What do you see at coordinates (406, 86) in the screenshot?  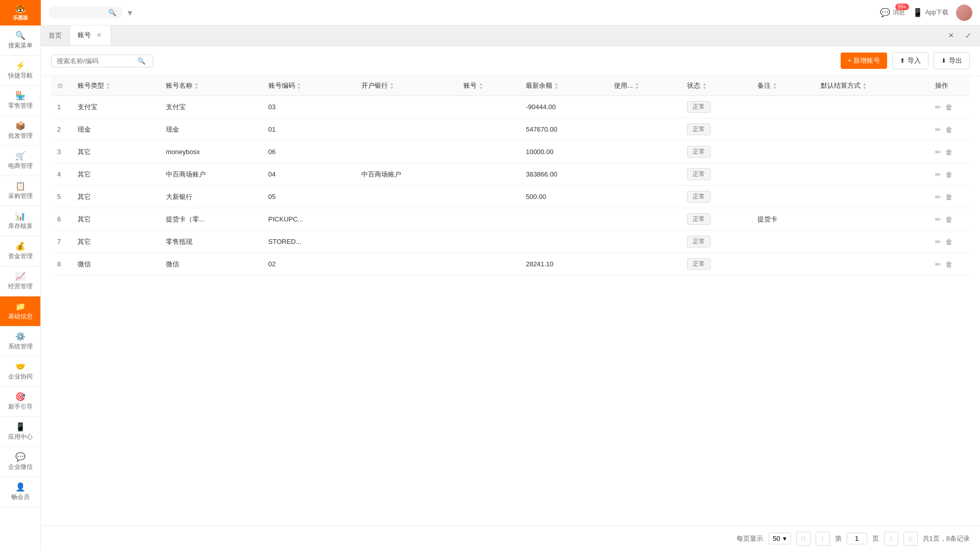 I see `col-bank: 开户银行▲▼` at bounding box center [406, 86].